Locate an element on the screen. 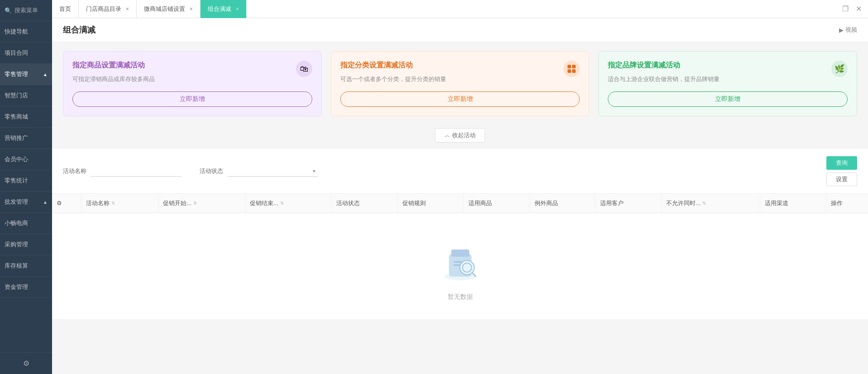  sidebar-item-label: 快捷导航 is located at coordinates (16, 32).